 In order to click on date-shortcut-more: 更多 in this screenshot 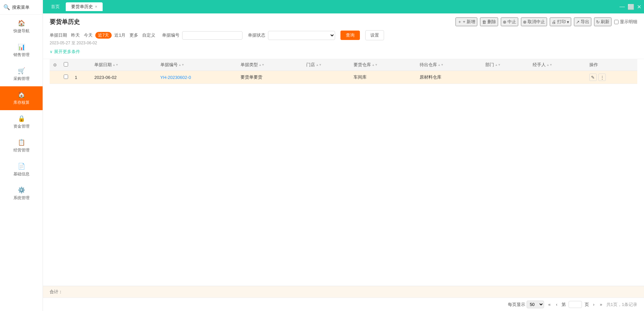, I will do `click(134, 35)`.